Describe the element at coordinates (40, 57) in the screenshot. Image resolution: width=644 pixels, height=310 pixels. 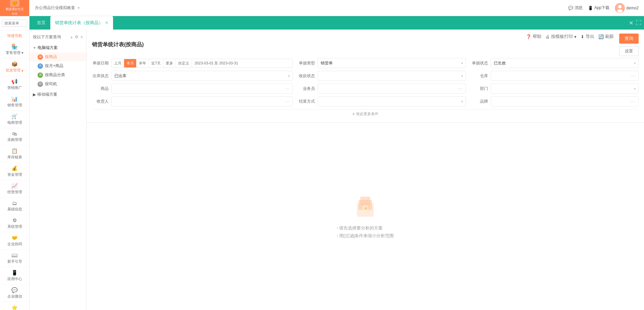
I see `scheme-goods-icon: 按` at that location.